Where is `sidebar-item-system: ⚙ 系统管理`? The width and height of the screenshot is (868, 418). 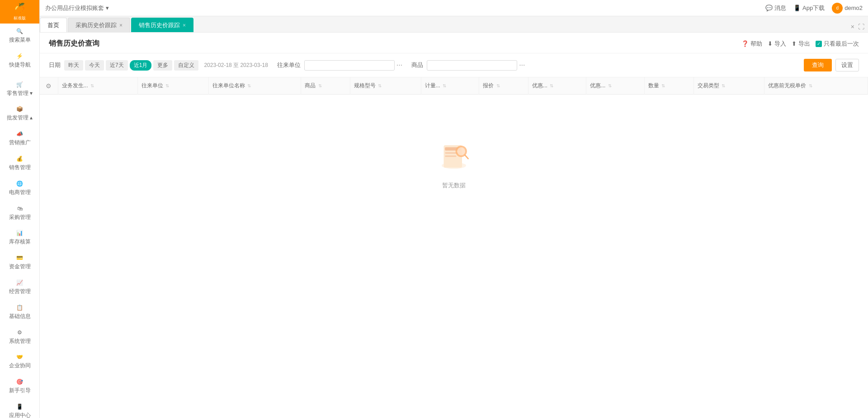 sidebar-item-system: ⚙ 系统管理 is located at coordinates (20, 337).